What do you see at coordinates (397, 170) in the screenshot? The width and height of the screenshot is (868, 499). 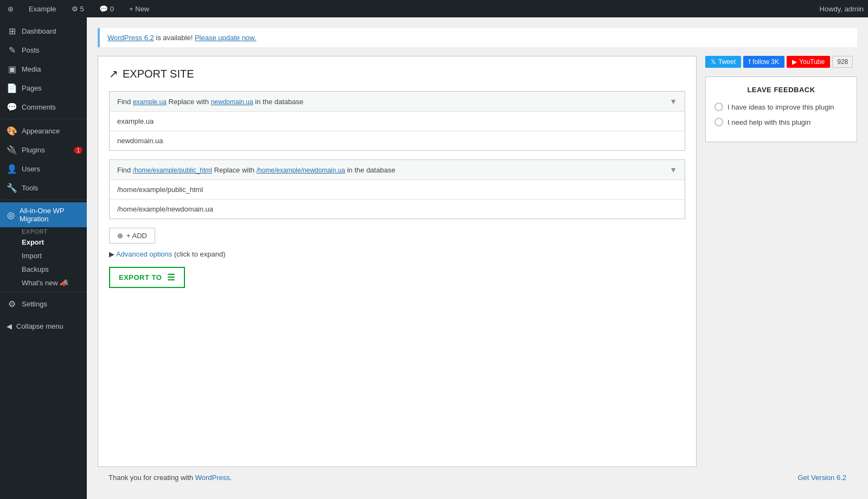 I see `find-replace-header-2: Find /home/example/public_html Replace w…` at bounding box center [397, 170].